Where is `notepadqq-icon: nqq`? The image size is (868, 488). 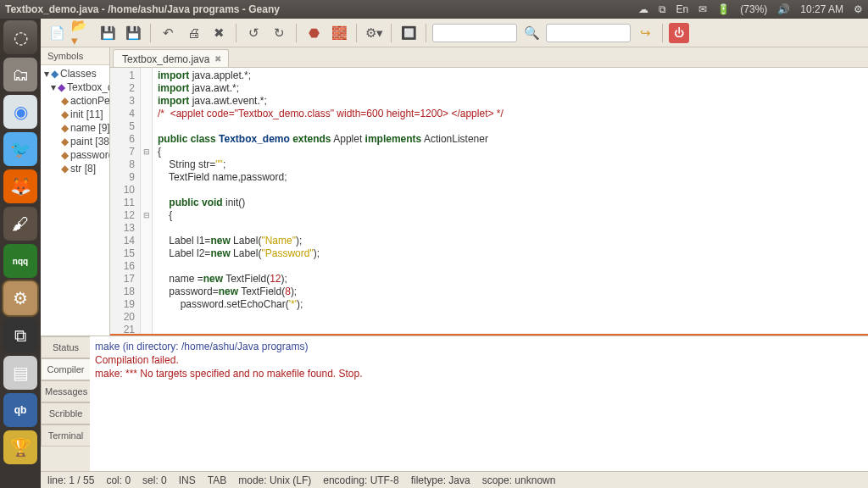
notepadqq-icon: nqq is located at coordinates (20, 261).